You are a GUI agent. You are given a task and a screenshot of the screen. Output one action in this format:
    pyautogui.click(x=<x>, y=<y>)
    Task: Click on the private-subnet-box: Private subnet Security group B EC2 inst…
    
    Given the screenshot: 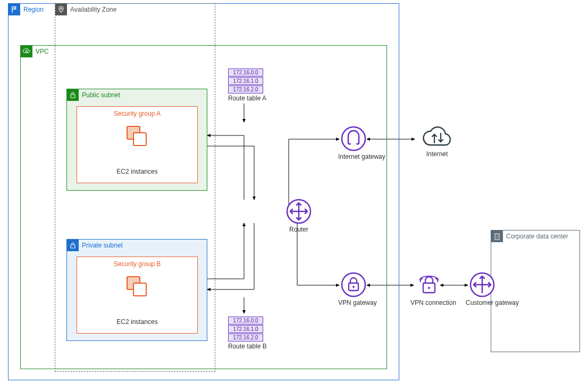 What is the action you would take?
    pyautogui.click(x=137, y=290)
    